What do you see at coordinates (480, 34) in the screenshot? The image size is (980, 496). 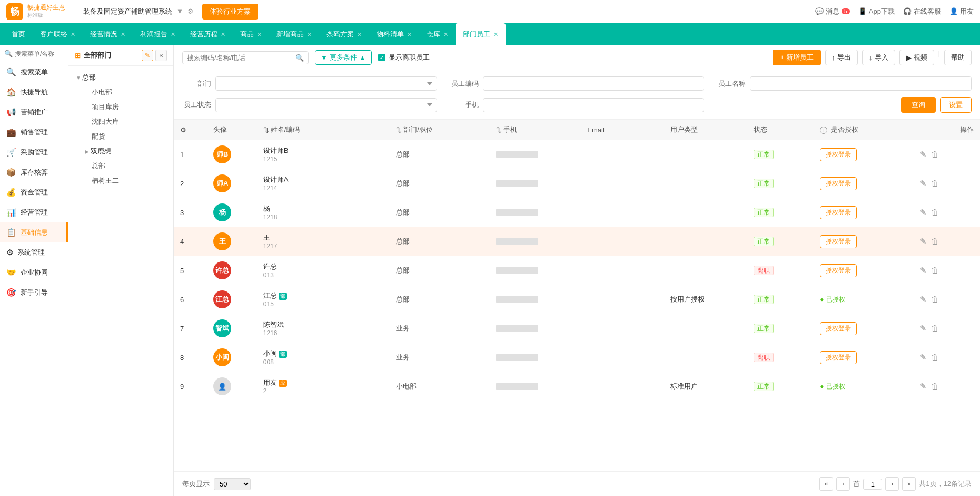 I see `nav-department: 部门员工 ✕` at bounding box center [480, 34].